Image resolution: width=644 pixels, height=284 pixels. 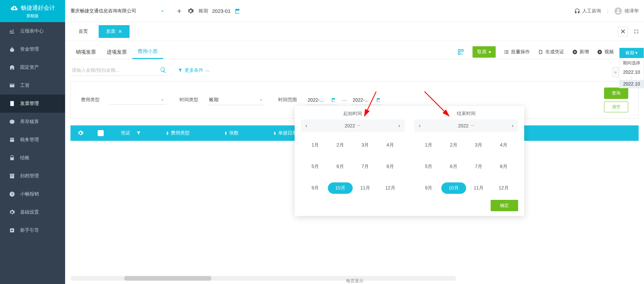 What do you see at coordinates (12, 230) in the screenshot?
I see `play-icon` at bounding box center [12, 230].